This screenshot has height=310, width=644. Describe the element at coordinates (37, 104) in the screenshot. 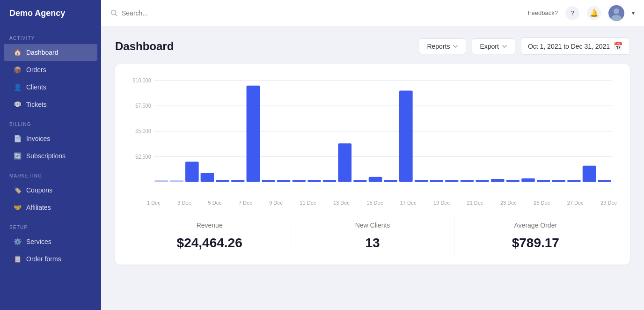

I see `sidebar-label-tickets: Tickets` at that location.